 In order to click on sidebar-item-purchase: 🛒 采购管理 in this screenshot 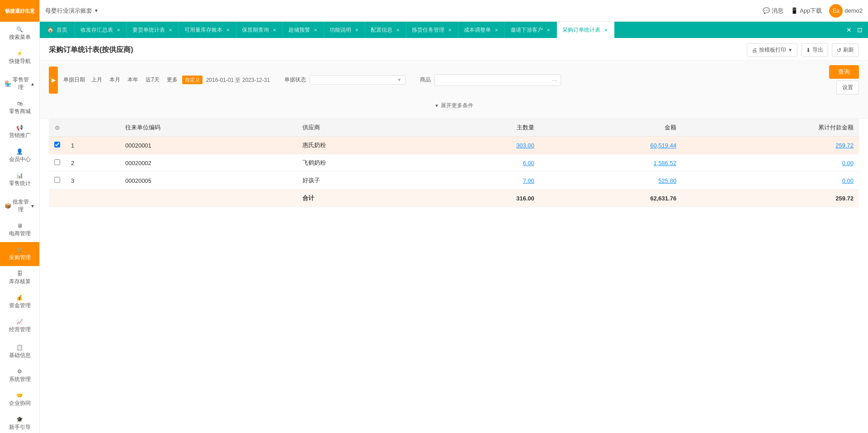, I will do `click(20, 254)`.